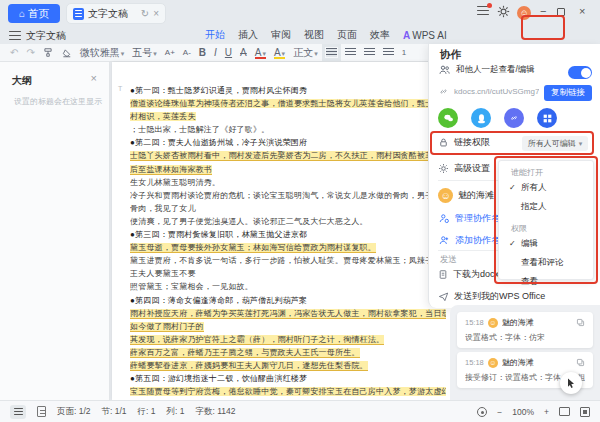 The image size is (600, 422). What do you see at coordinates (552, 144) in the screenshot?
I see `permission-value: 所有人可编辑` at bounding box center [552, 144].